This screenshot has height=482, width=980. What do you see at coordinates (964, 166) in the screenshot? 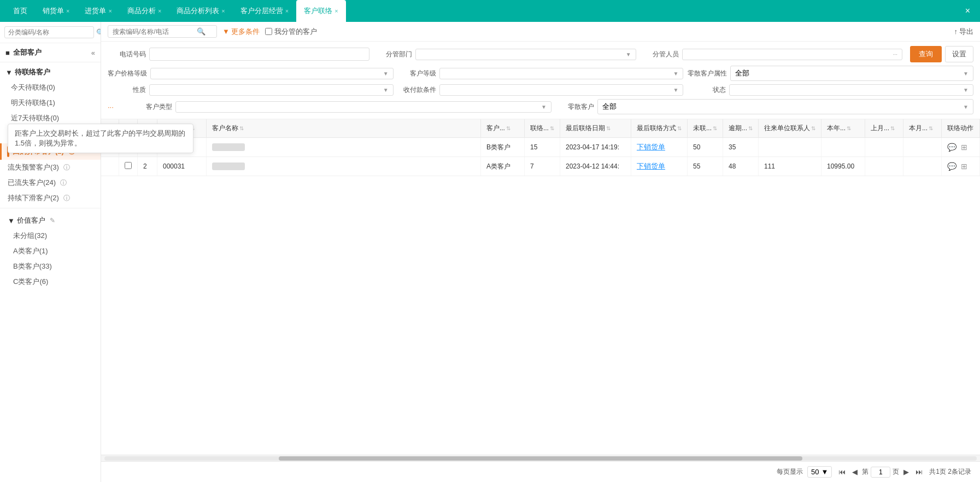
I see `row2-more-icon: ⊞` at bounding box center [964, 166].